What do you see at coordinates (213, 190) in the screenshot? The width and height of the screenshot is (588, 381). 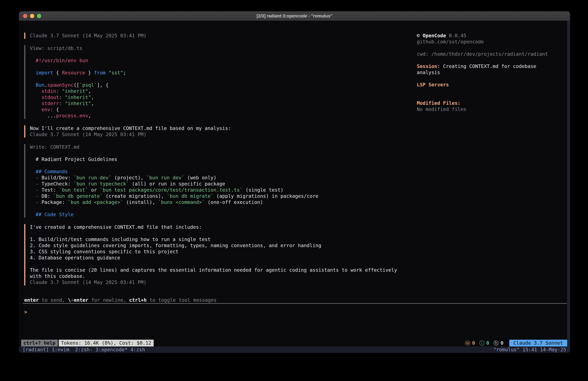 I see `text-line: - Test: `bun test` or `bun test packages…` at bounding box center [213, 190].